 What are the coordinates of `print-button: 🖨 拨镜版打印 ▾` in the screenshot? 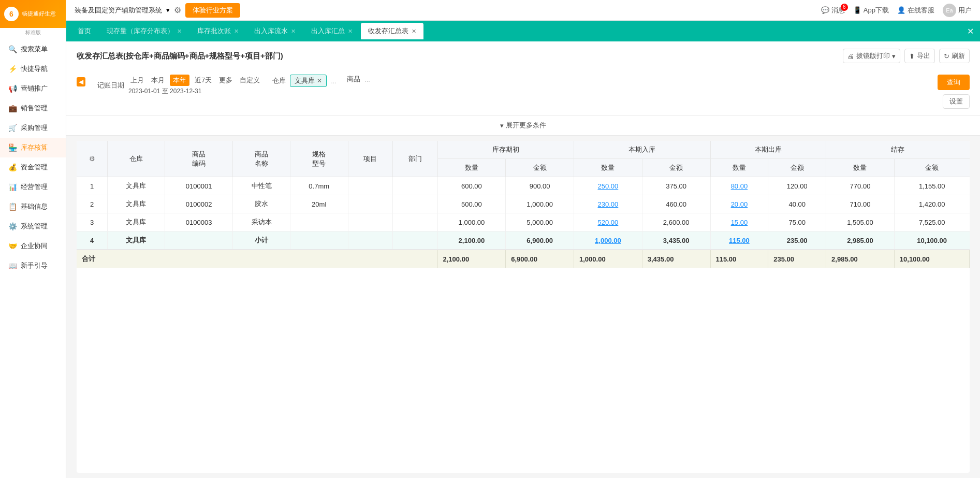 It's located at (872, 56).